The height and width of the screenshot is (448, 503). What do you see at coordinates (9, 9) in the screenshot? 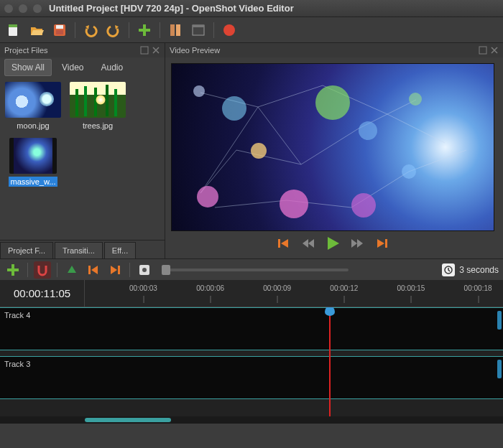
I see `window-close-button` at bounding box center [9, 9].